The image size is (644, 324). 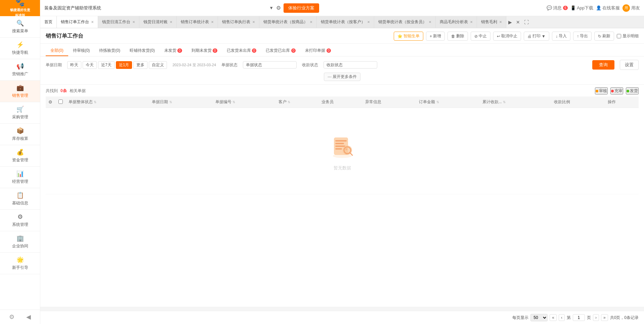 What do you see at coordinates (557, 8) in the screenshot?
I see `message-button: 💬 消息 6` at bounding box center [557, 8].